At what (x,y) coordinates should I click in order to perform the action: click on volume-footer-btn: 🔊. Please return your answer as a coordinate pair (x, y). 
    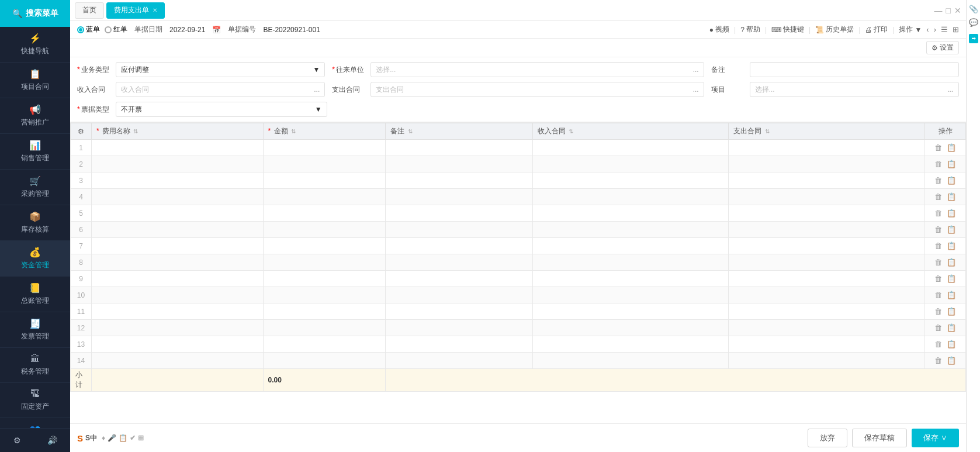
    Looking at the image, I should click on (53, 440).